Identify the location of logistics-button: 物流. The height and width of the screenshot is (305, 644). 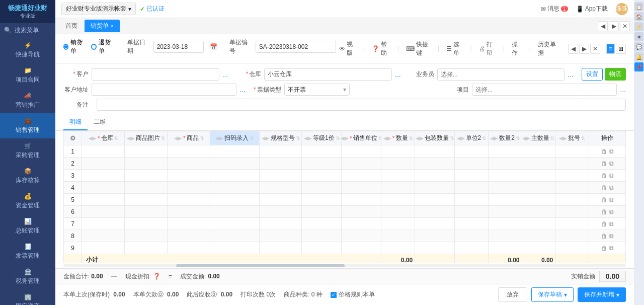
(615, 74).